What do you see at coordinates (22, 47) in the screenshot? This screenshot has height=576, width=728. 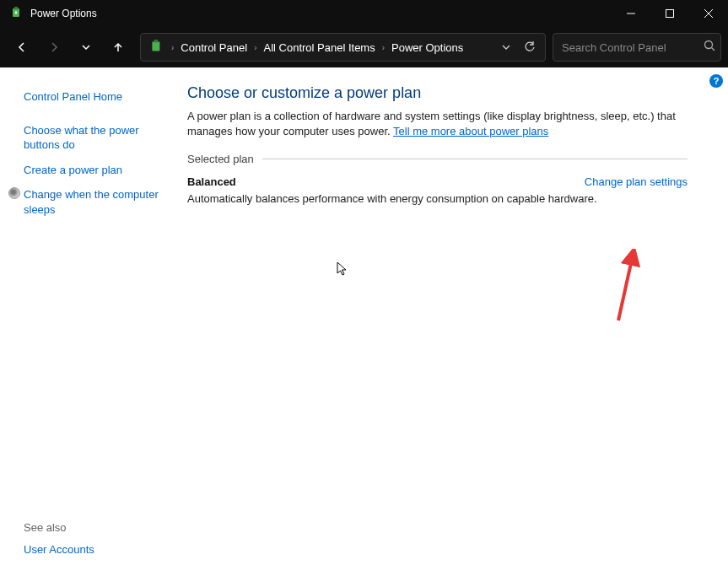 I see `back-button` at bounding box center [22, 47].